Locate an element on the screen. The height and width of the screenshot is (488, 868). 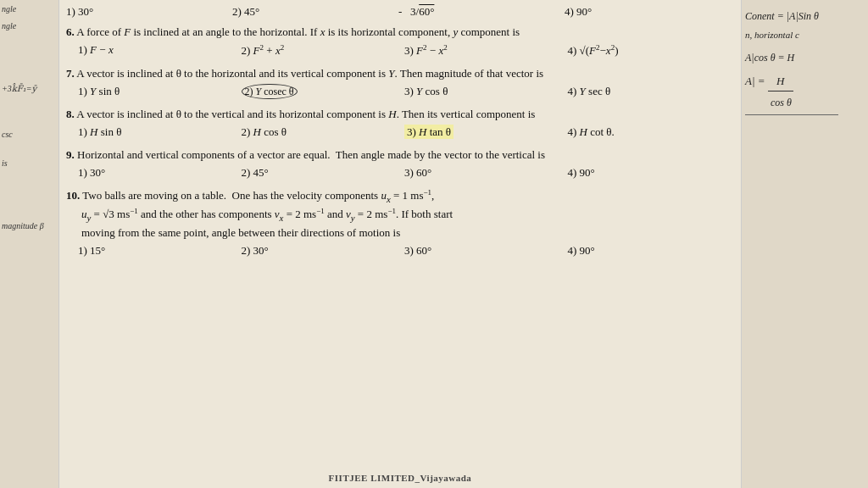
q8-opt4: 4) H cot θ. is located at coordinates (649, 132).